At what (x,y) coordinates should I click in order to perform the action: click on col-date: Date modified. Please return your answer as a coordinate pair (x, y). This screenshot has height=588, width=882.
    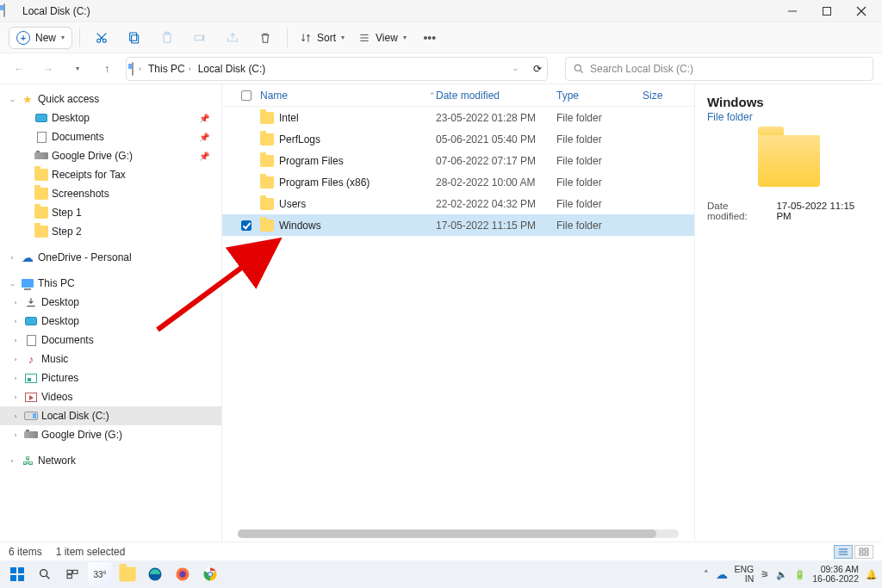
    Looking at the image, I should click on (496, 96).